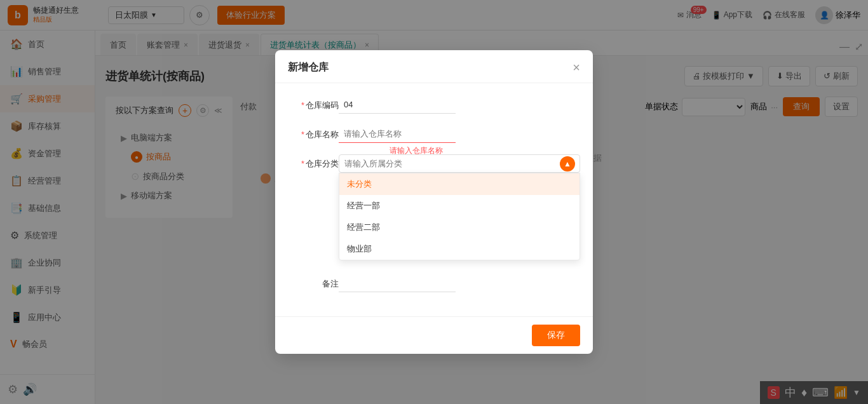 This screenshot has height=404, width=868. I want to click on remark-input, so click(397, 283).